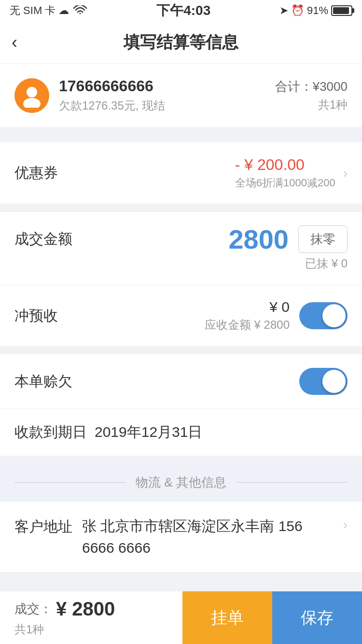 The height and width of the screenshot is (644, 362). I want to click on page-header: ‹ 填写结算等信息, so click(181, 42).